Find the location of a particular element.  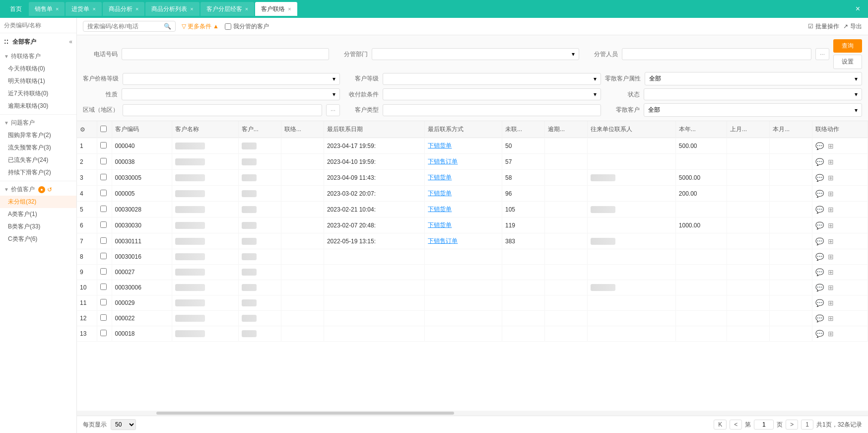

sidebar-item-overdue: 逾期未联络(30) is located at coordinates (38, 106).